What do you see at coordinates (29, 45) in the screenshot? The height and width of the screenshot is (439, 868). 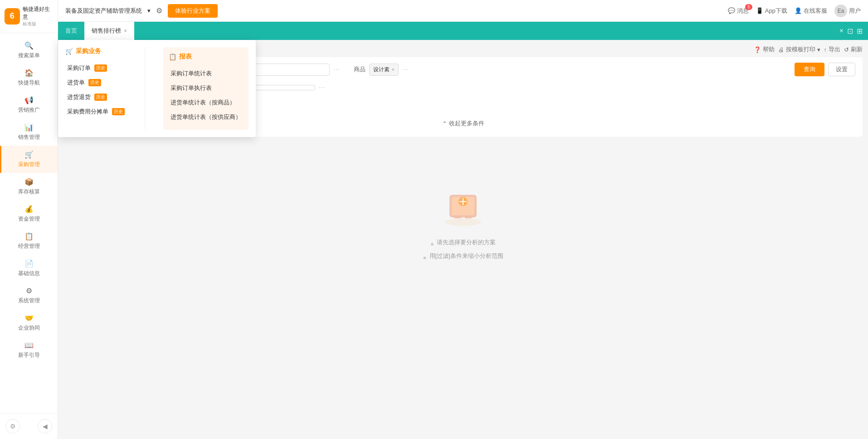 I see `search-icon: 🔍` at bounding box center [29, 45].